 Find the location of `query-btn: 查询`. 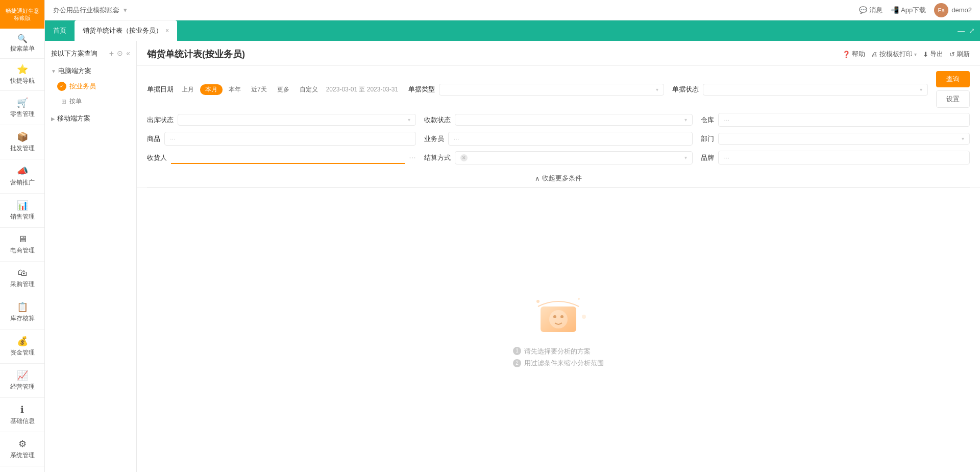

query-btn: 查询 is located at coordinates (953, 79).